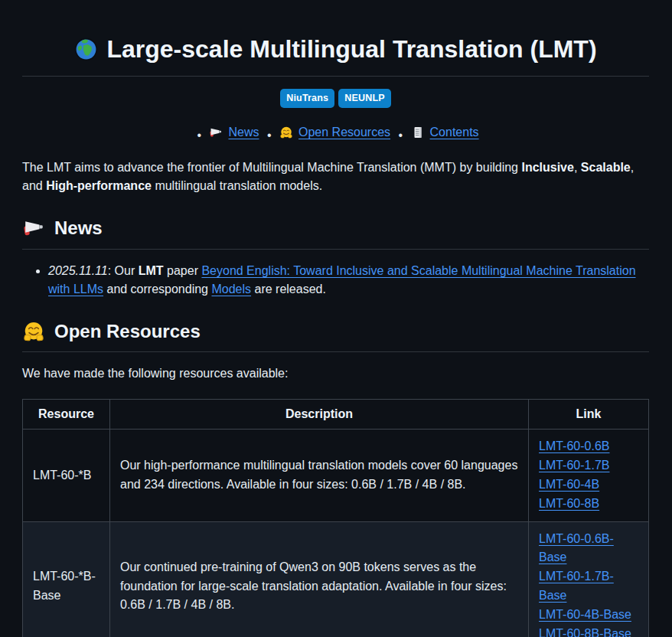 The height and width of the screenshot is (637, 672). I want to click on model-link: LMT-60-4B, so click(589, 485).